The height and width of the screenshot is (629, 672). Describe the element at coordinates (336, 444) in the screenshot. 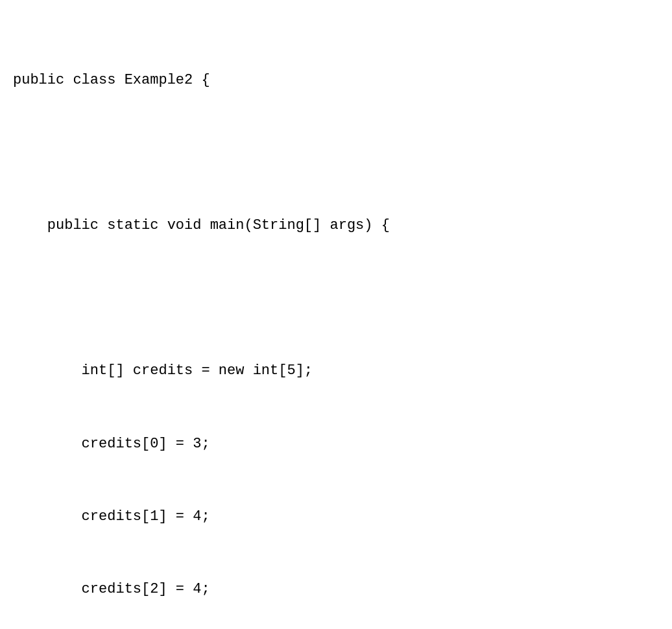

I see `line-credits-0: credits[0] = 3;` at that location.